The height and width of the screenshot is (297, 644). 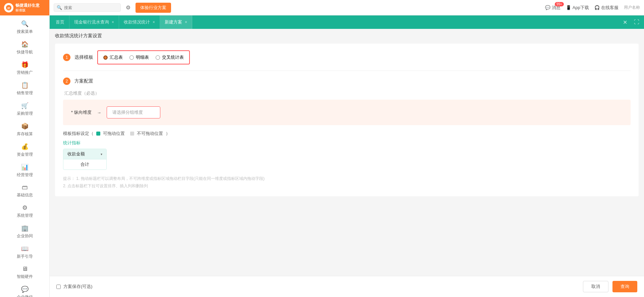 What do you see at coordinates (154, 22) in the screenshot?
I see `tab-receipt-stats-close: ×` at bounding box center [154, 22].